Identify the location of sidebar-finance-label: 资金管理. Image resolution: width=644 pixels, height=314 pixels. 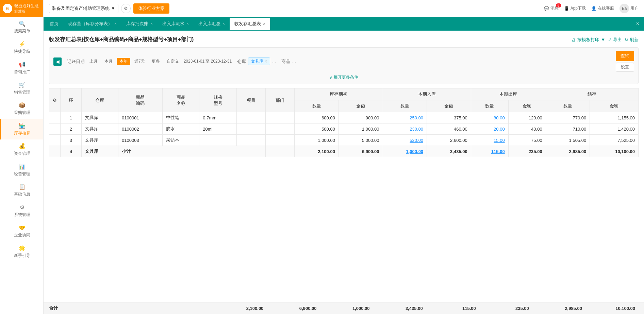
(22, 154).